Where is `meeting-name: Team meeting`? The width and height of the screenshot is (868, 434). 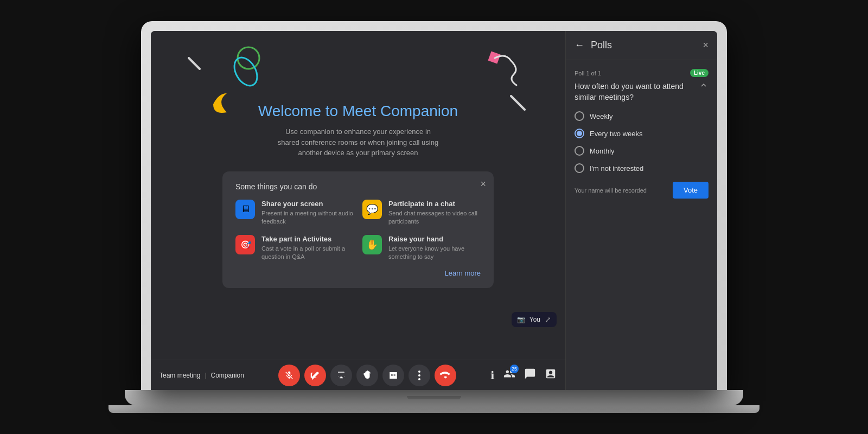 meeting-name: Team meeting is located at coordinates (180, 375).